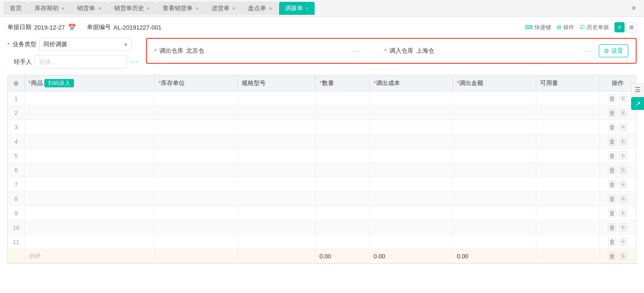 The height and width of the screenshot is (293, 644). Describe the element at coordinates (623, 242) in the screenshot. I see `copy-icon-11: ⎘` at that location.